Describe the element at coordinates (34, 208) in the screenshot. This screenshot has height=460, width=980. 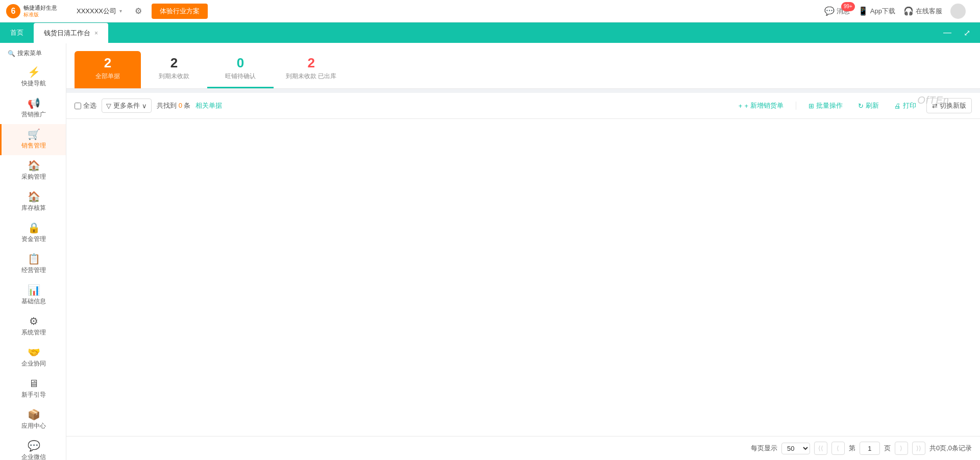
I see `sidebar-item-label: 库存核算` at that location.